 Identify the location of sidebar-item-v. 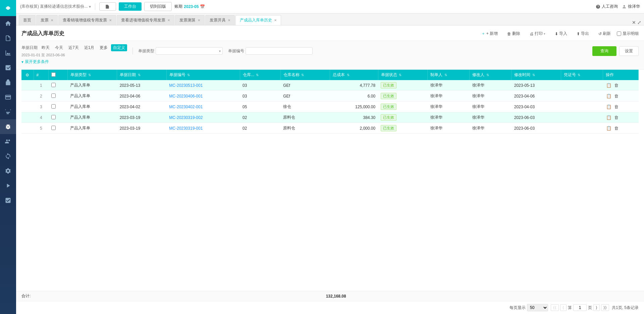
(8, 200).